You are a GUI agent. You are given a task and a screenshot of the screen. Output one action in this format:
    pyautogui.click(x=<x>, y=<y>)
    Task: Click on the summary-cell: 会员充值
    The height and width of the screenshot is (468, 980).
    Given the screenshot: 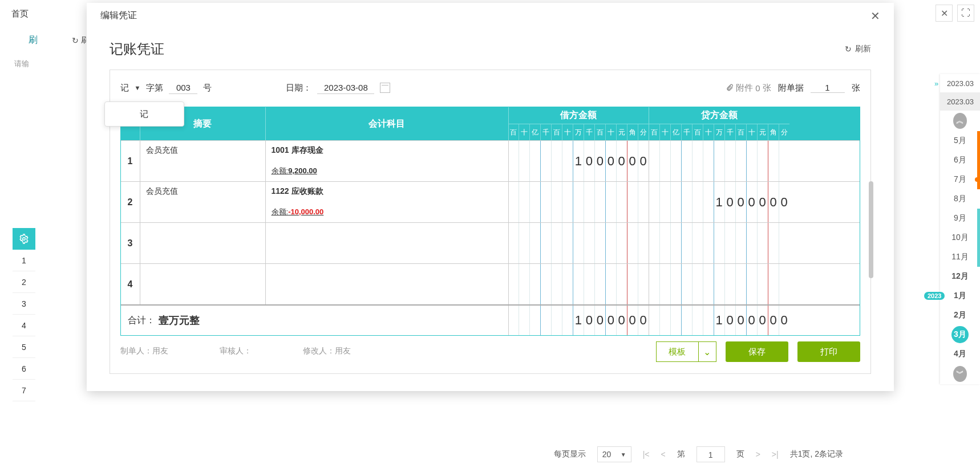 What is the action you would take?
    pyautogui.click(x=203, y=161)
    